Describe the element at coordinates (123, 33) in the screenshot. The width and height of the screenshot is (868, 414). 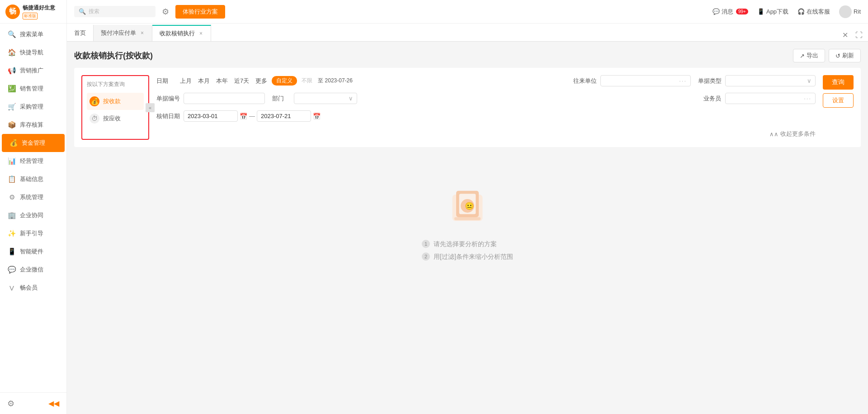
I see `tab-prepay: 预付冲应付单 ×` at that location.